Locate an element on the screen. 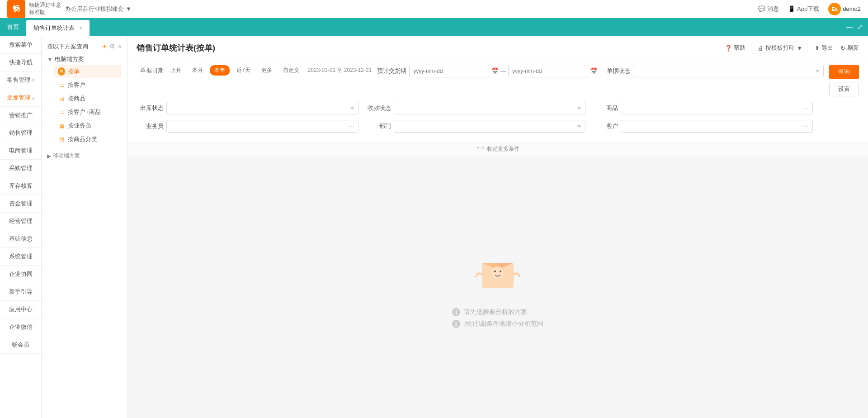 Image resolution: width=868 pixels, height=418 pixels. scheme-header: 按以下方案查询 + ⚙ « is located at coordinates (84, 47).